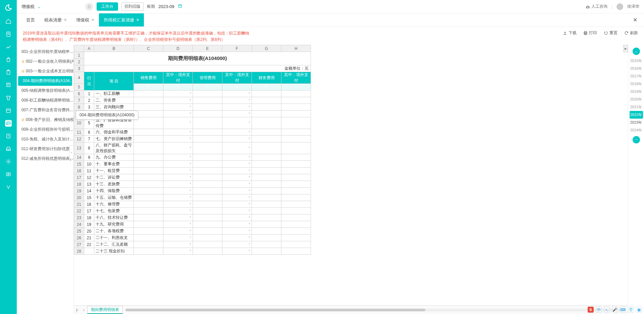  Describe the element at coordinates (636, 84) in the screenshot. I see `year-button: 2018年` at that location.